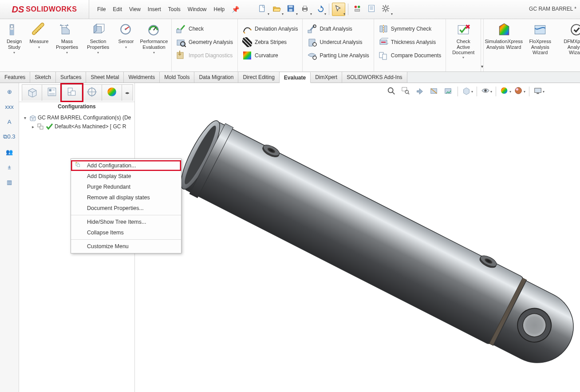 This screenshot has width=580, height=392. Describe the element at coordinates (205, 42) in the screenshot. I see `geometry-analysis-button: Geometry Analysis` at that location.